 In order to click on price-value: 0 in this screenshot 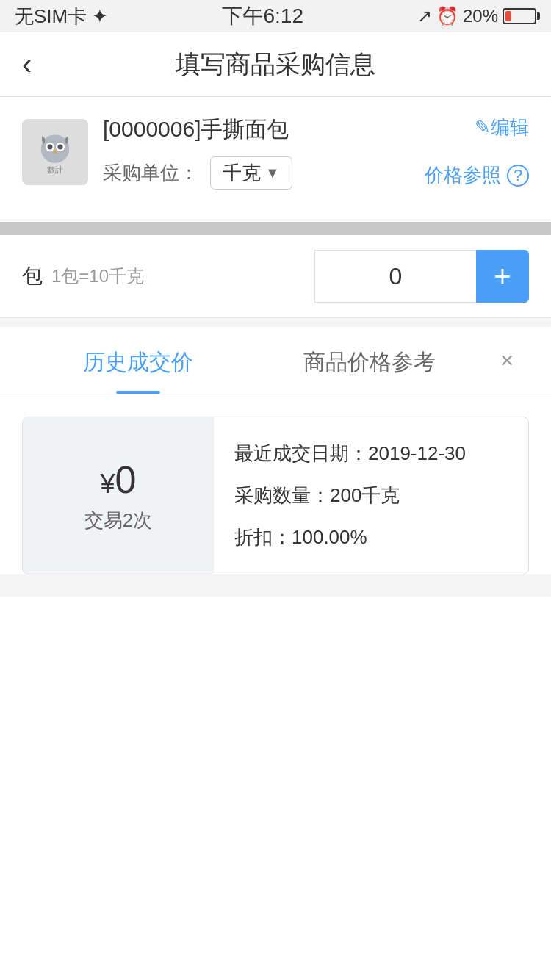, I will do `click(126, 480)`.